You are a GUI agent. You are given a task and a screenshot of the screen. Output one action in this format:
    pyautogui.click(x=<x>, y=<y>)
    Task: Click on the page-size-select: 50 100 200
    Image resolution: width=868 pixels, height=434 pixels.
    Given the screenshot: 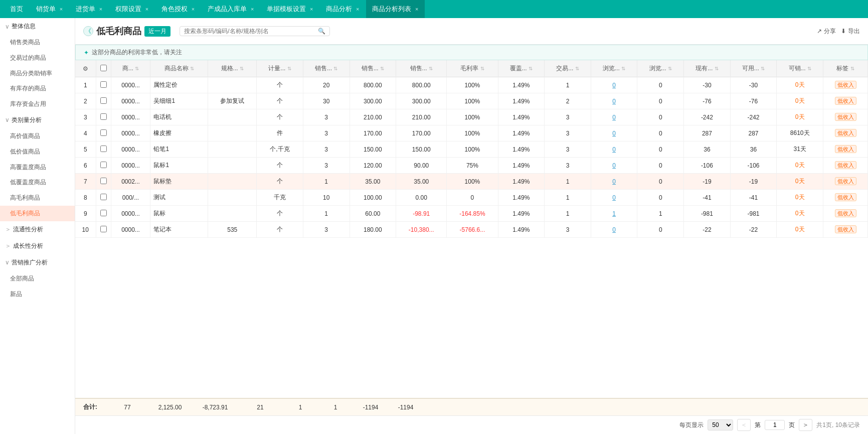 What is the action you would take?
    pyautogui.click(x=720, y=425)
    